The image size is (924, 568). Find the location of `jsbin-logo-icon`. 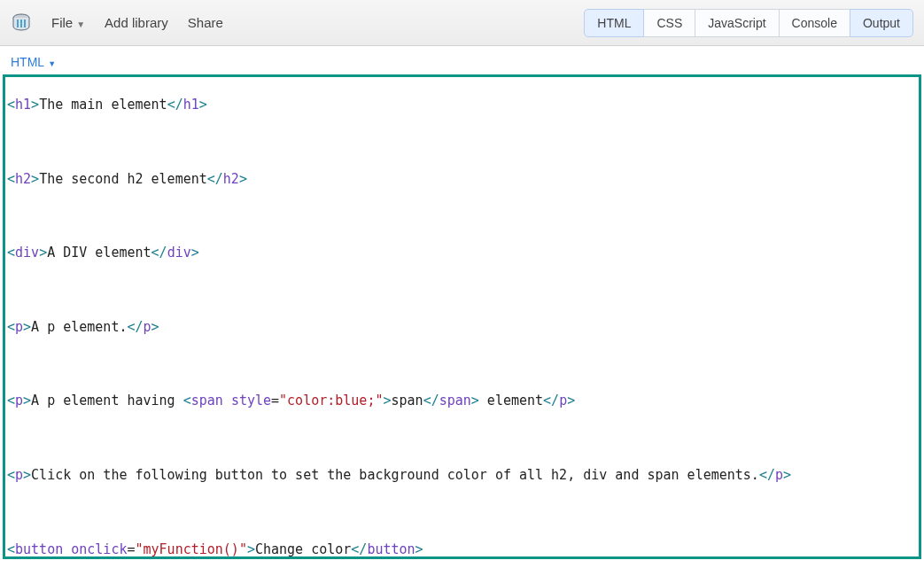

jsbin-logo-icon is located at coordinates (21, 23).